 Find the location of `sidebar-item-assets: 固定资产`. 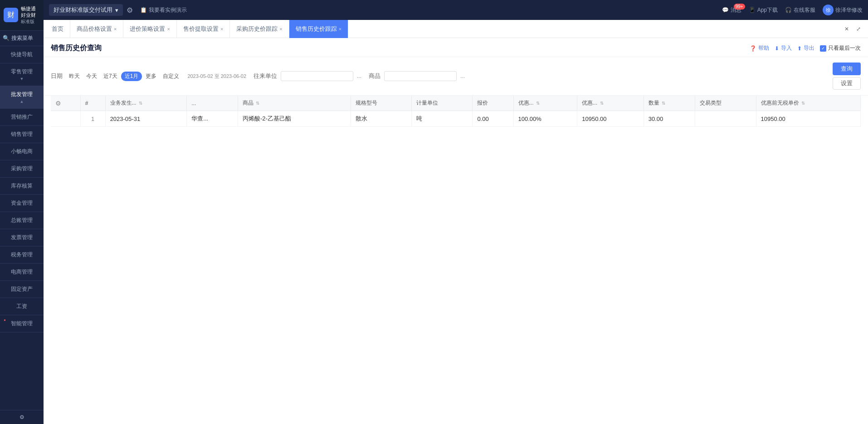

sidebar-item-assets: 固定资产 is located at coordinates (22, 289).